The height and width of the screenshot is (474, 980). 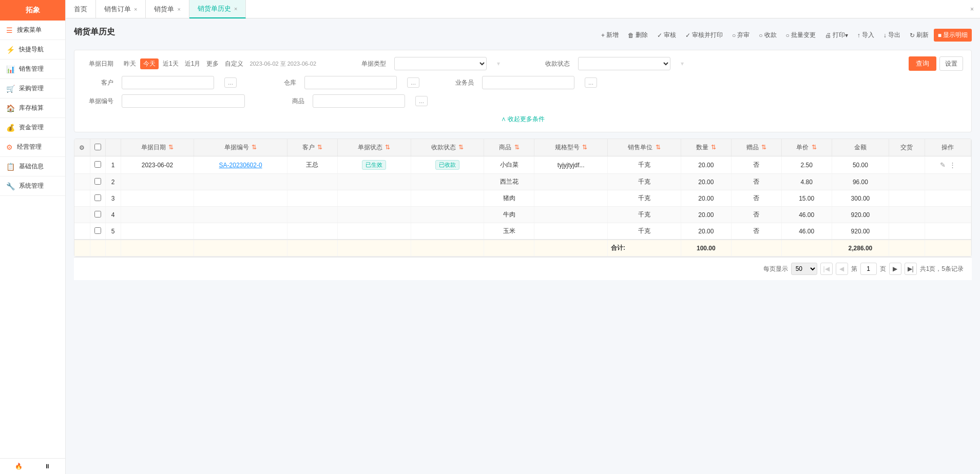 I want to click on col-spec: 规格型号 ⇅, so click(x=571, y=148).